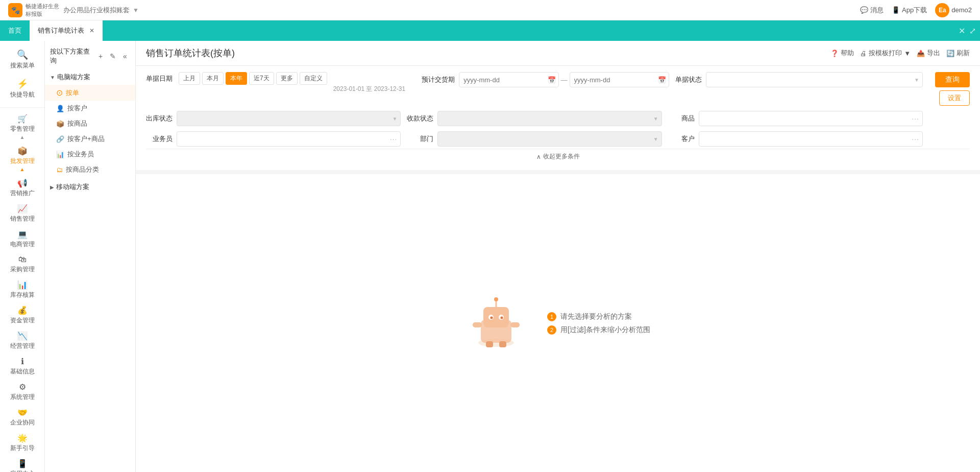  I want to click on user-area: Ea demo2, so click(953, 10).